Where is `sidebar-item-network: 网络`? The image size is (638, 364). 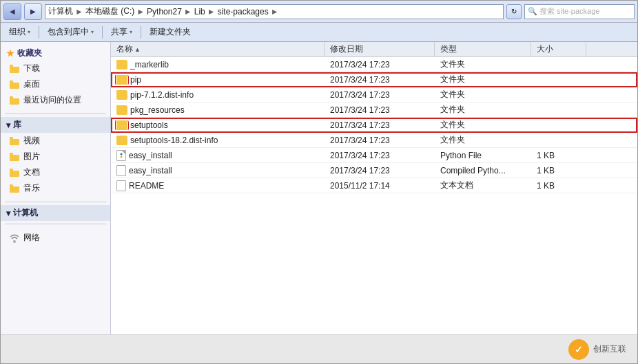 sidebar-item-network: 网络 is located at coordinates (55, 238).